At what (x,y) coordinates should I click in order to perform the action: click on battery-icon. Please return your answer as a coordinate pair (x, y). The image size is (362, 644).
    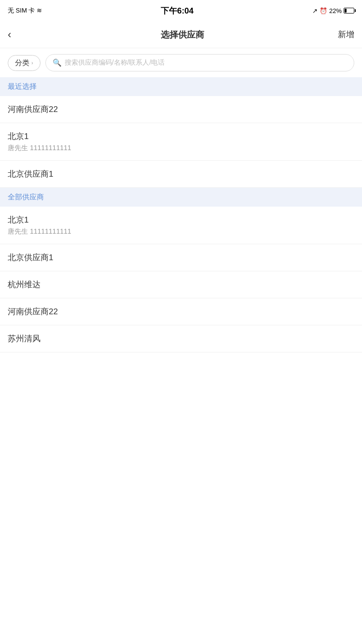
    Looking at the image, I should click on (349, 11).